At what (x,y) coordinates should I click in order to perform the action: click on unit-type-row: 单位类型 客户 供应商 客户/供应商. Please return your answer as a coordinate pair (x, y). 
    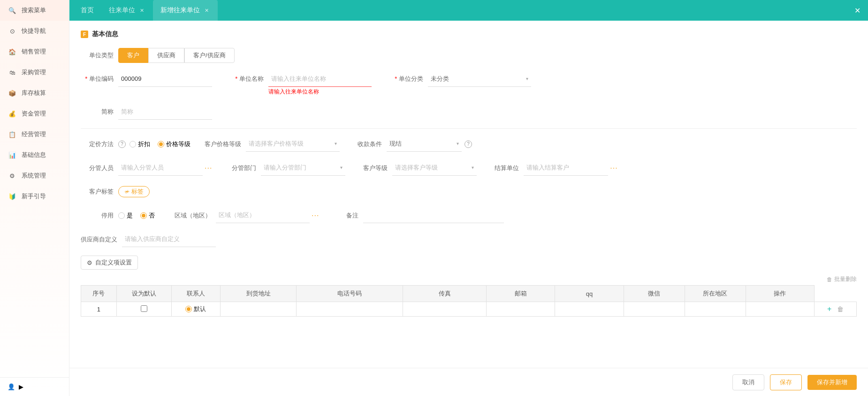
    Looking at the image, I should click on (469, 55).